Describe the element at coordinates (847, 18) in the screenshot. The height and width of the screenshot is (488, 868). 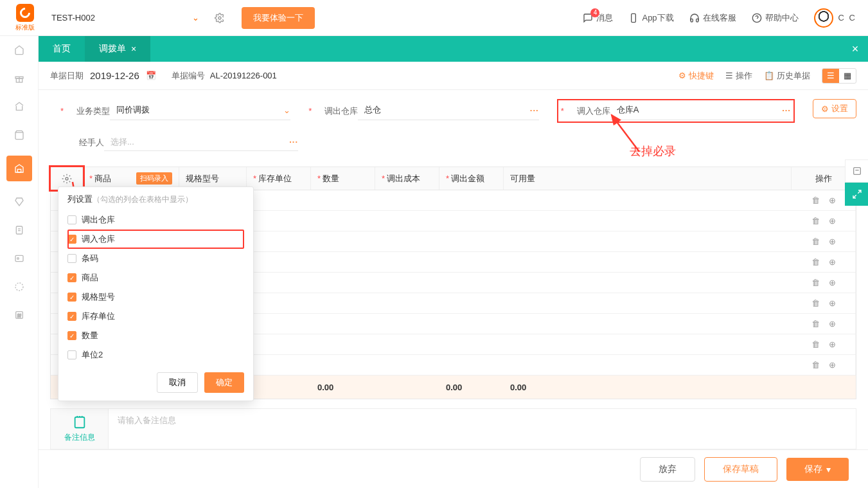
I see `user-name: C C` at that location.